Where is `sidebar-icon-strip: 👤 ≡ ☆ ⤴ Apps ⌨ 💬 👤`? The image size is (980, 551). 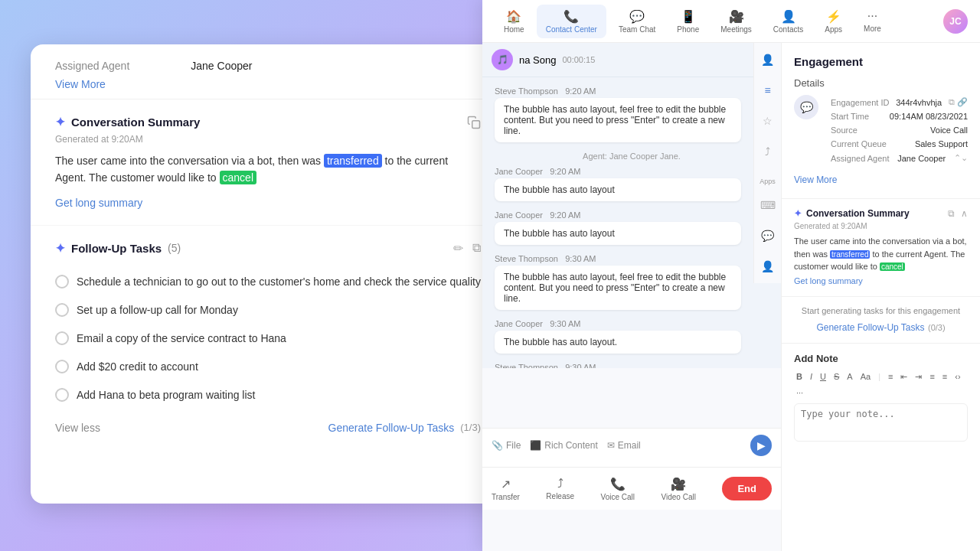 sidebar-icon-strip: 👤 ≡ ☆ ⤴ Apps ⌨ 💬 👤 is located at coordinates (767, 163).